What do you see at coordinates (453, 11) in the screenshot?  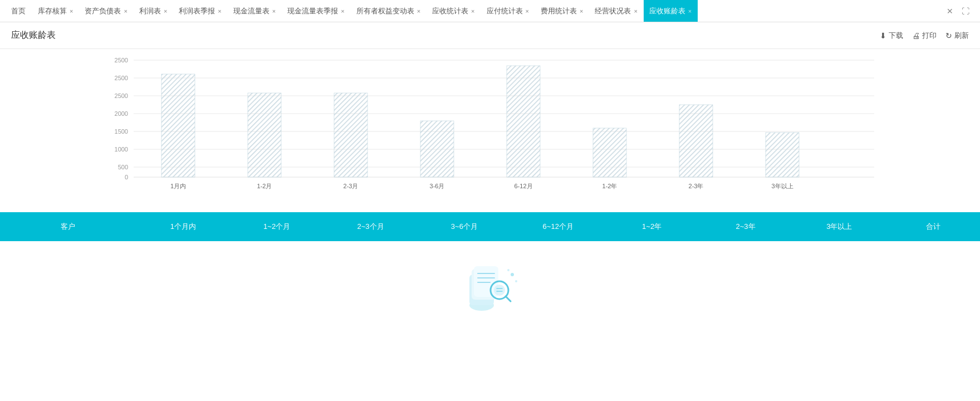 I see `tab-item-8: 应收统计表×` at bounding box center [453, 11].